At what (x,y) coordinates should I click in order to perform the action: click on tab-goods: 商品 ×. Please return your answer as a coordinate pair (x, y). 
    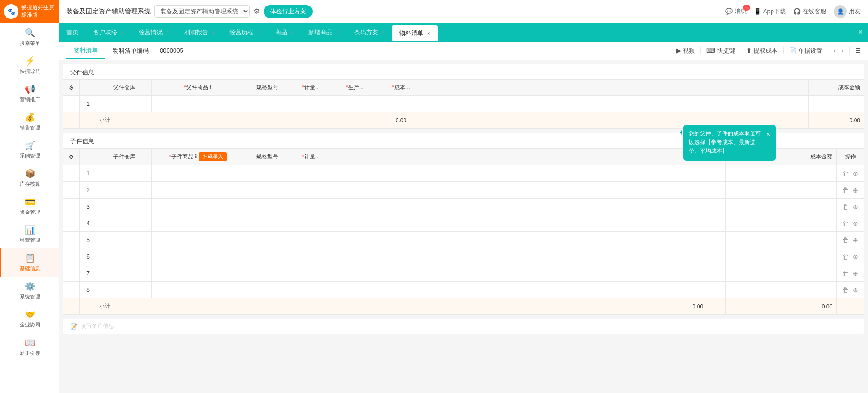
    Looking at the image, I should click on (284, 32).